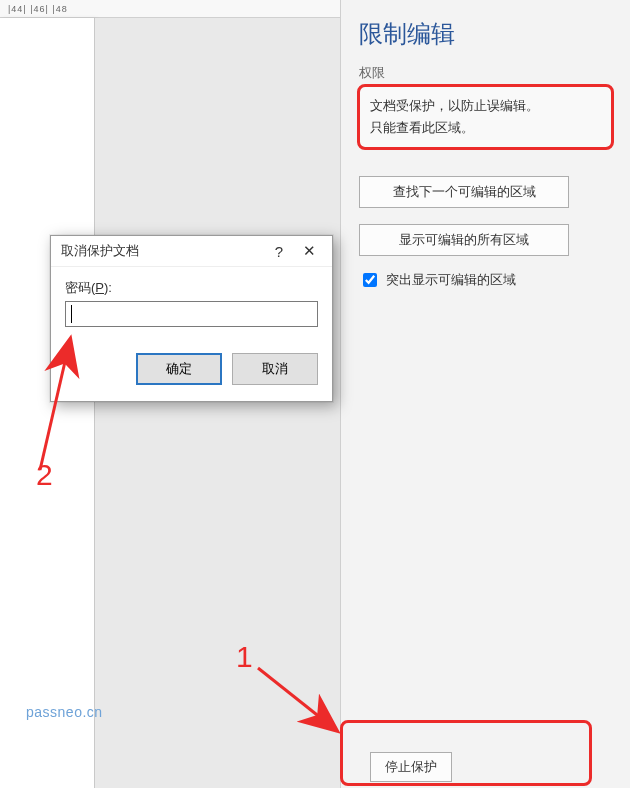 Image resolution: width=630 pixels, height=788 pixels. What do you see at coordinates (179, 369) in the screenshot?
I see `ok-button: 确定` at bounding box center [179, 369].